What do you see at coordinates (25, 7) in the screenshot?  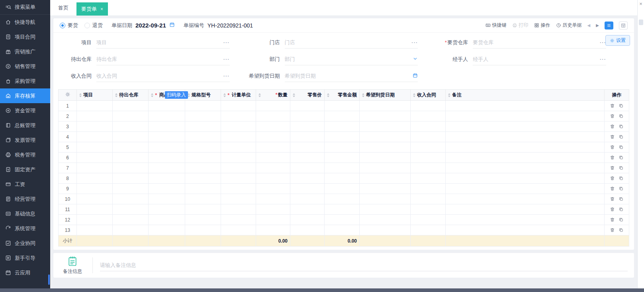 I see `sidebar-item-search-menu: 搜索菜单` at bounding box center [25, 7].